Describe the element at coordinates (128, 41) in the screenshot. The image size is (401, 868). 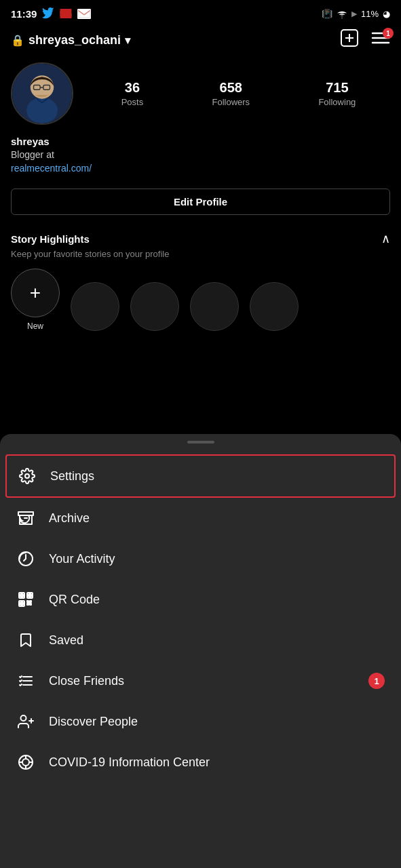
I see `dropdown-chevron: ▾` at that location.